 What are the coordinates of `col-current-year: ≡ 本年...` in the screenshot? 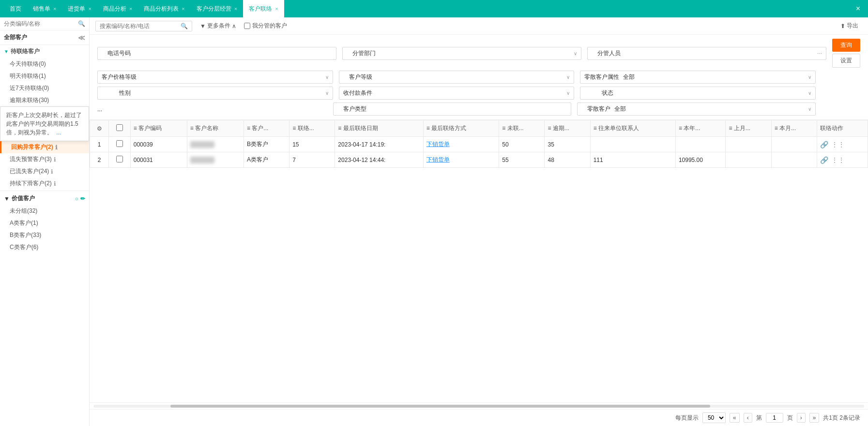 It's located at (700, 129).